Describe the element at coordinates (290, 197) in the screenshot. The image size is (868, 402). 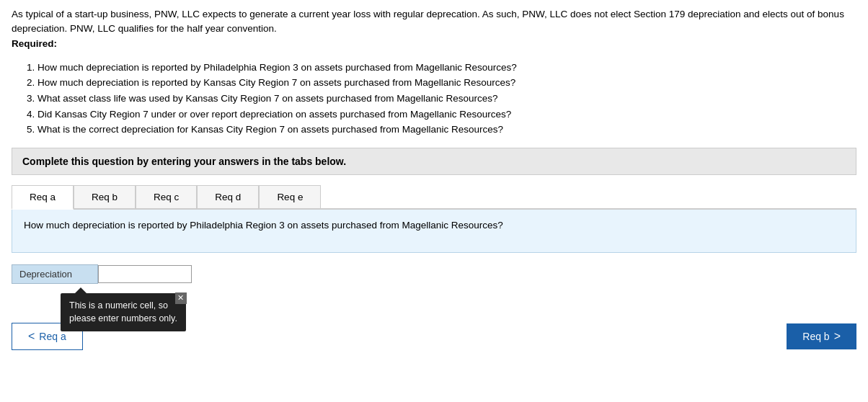
I see `tab-req-e: Req e` at that location.